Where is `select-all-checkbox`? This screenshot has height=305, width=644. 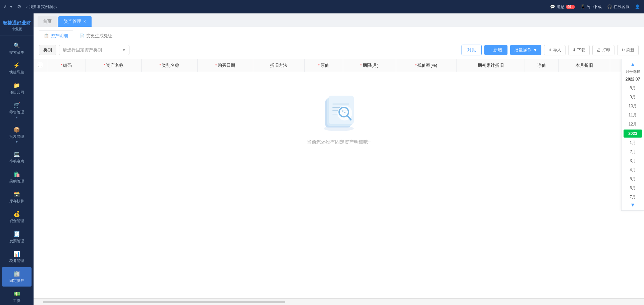
select-all-checkbox is located at coordinates (40, 65).